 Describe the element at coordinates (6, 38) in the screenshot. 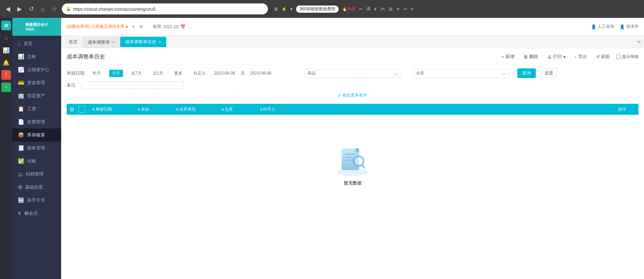

I see `quick-home: ⌂` at that location.